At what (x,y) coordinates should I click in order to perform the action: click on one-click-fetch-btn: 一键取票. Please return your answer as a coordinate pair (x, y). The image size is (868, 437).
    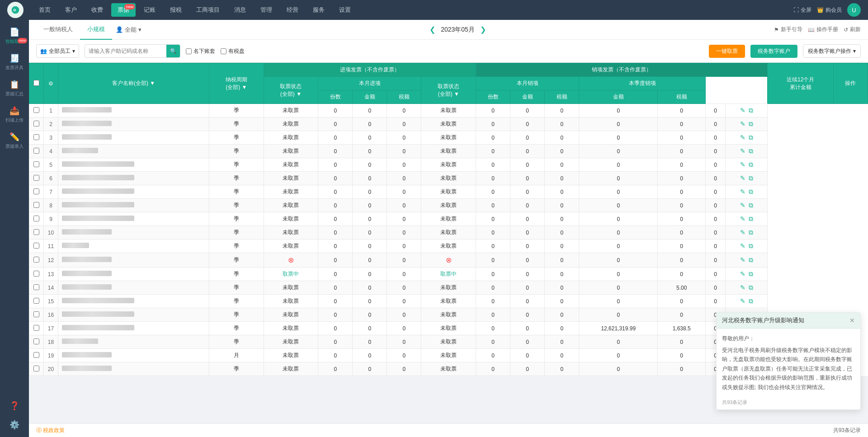
    Looking at the image, I should click on (727, 52).